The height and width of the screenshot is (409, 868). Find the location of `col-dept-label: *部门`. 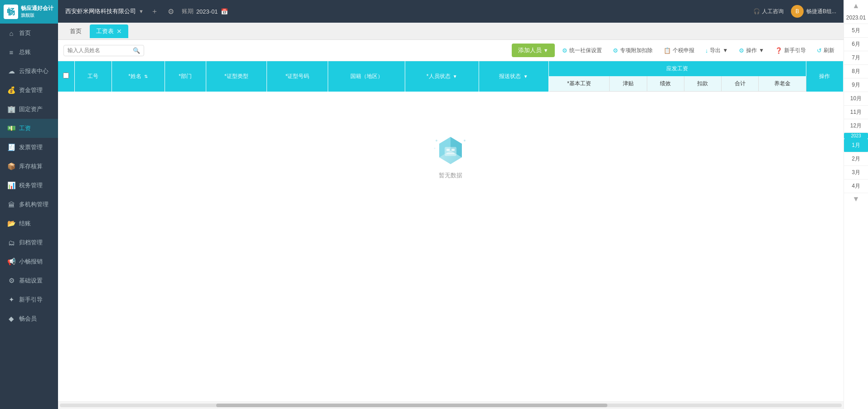

col-dept-label: *部门 is located at coordinates (185, 76).